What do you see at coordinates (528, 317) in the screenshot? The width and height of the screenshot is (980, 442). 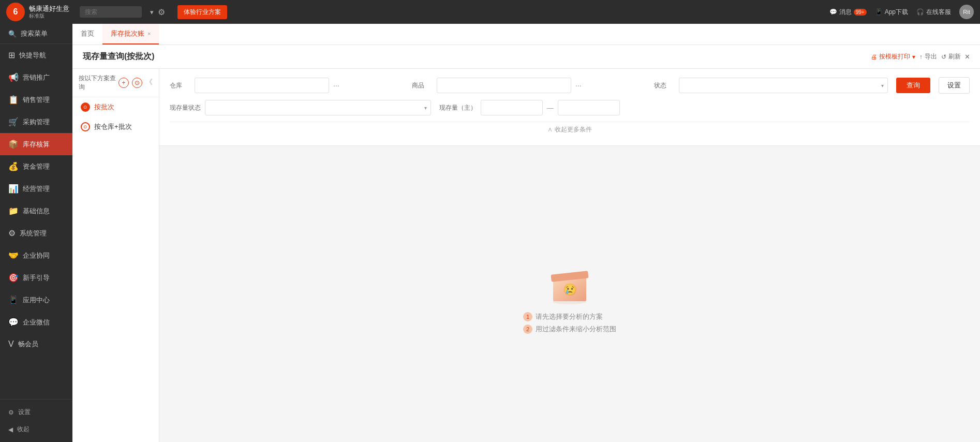 I see `hint-num-1: 1` at bounding box center [528, 317].